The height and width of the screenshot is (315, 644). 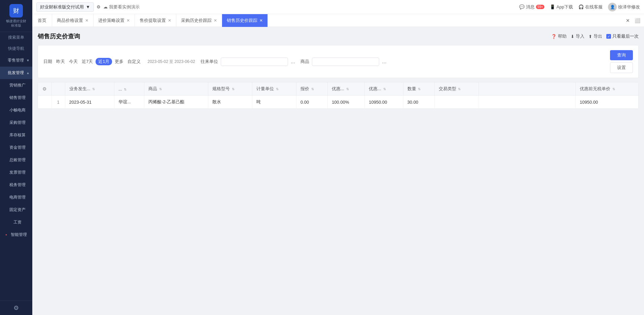 What do you see at coordinates (275, 89) in the screenshot?
I see `th-unit: 计量单位 ⇅` at bounding box center [275, 89].